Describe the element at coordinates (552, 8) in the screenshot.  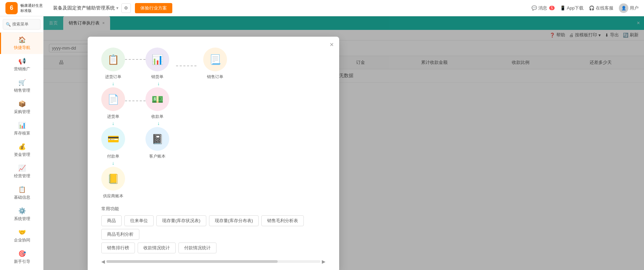
I see `message-badge: 5` at that location.